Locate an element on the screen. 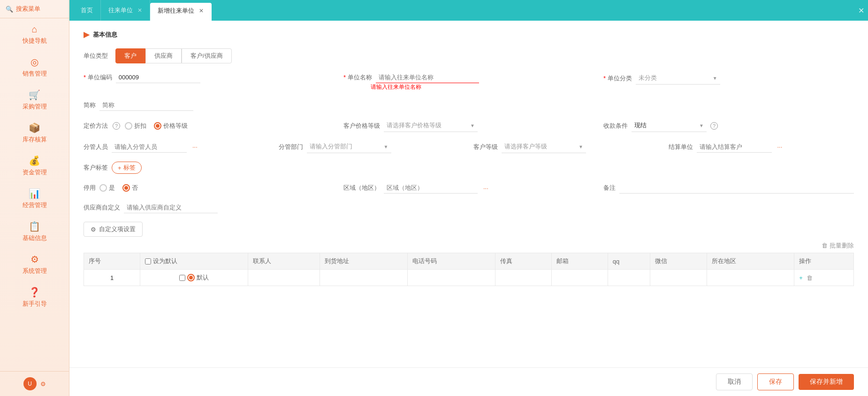 This screenshot has height=396, width=868. payment-terms-help-icon: ? is located at coordinates (714, 126).